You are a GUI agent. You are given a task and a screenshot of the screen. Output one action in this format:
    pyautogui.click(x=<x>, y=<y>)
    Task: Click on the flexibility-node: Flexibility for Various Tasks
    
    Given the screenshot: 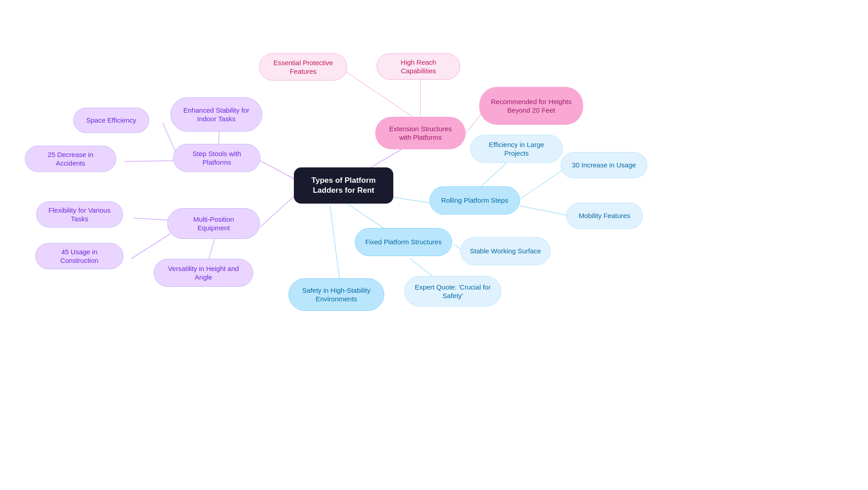 What is the action you would take?
    pyautogui.click(x=80, y=214)
    